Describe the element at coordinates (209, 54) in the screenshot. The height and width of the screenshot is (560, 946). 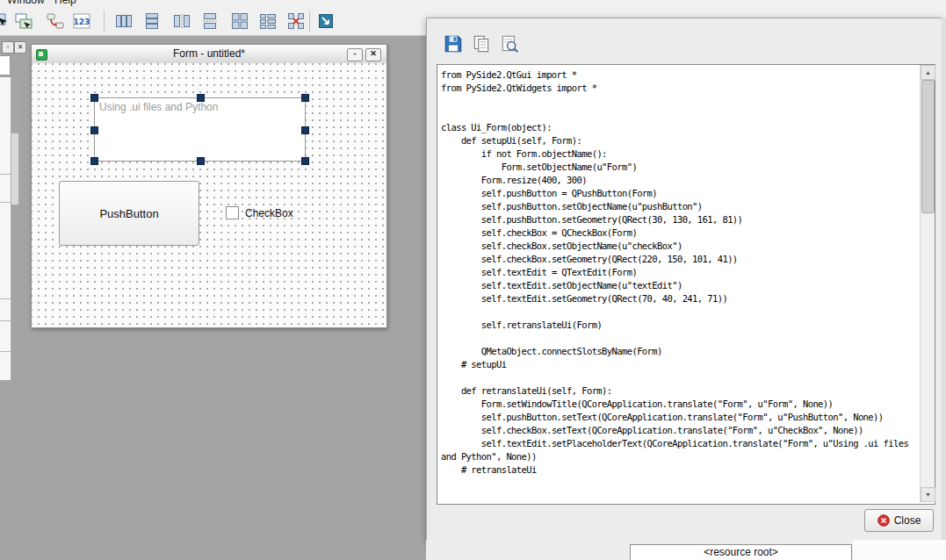
I see `form-title: Form - untitled*` at that location.